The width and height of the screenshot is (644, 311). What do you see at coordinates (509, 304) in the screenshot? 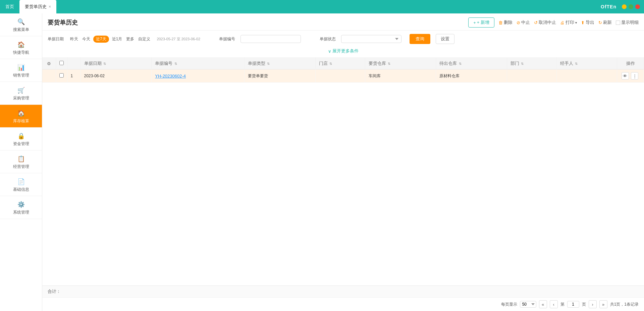
I see `per-page-label: 每页显示` at bounding box center [509, 304].